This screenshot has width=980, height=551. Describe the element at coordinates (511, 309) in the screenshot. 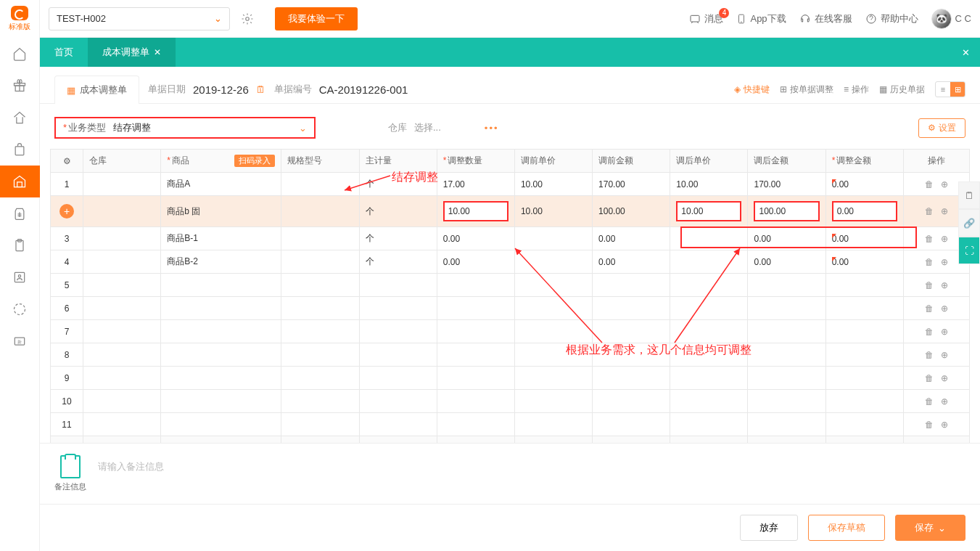

I see `table-row: 6🗑⊕` at that location.